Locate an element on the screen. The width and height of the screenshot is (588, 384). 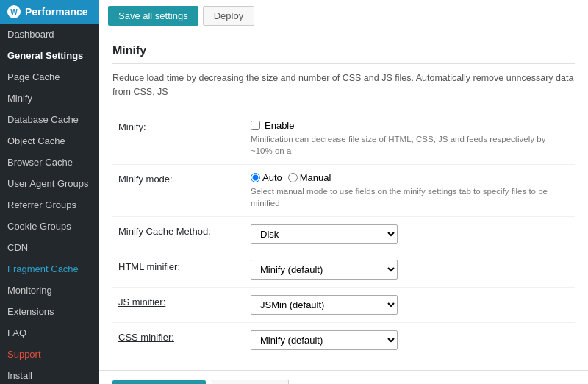
empty-cache-button: Empty cache is located at coordinates (250, 382).